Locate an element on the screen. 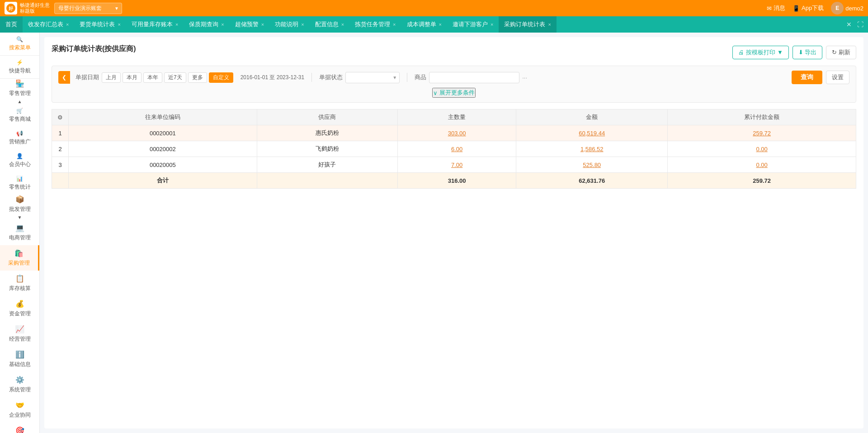 The image size is (868, 433). tab-close-invite: × is located at coordinates (492, 24).